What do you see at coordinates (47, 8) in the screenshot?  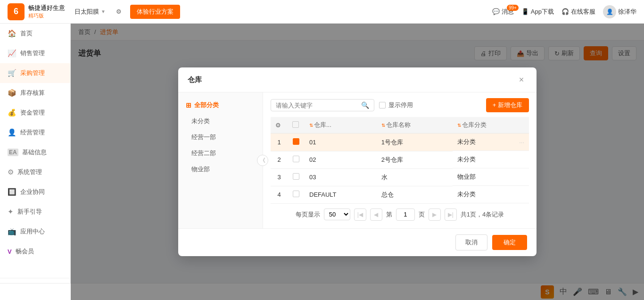 I see `logo-title: 畅捷通好生意` at bounding box center [47, 8].